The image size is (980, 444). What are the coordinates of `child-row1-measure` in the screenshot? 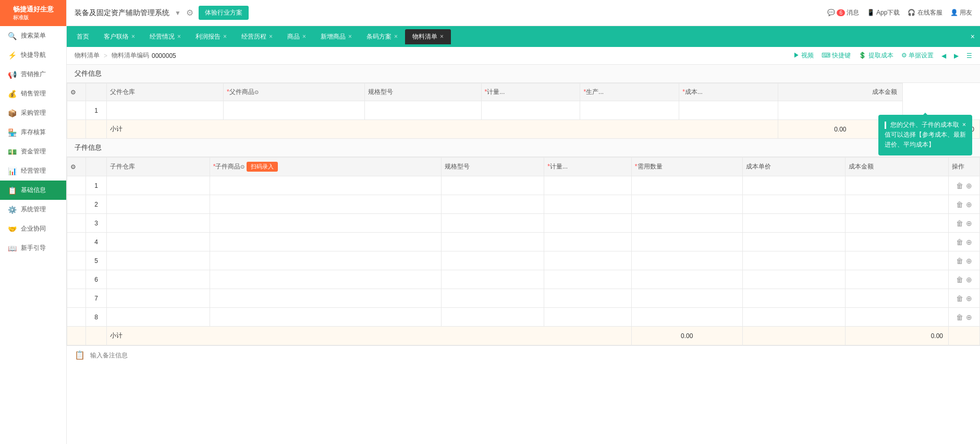 It's located at (588, 186).